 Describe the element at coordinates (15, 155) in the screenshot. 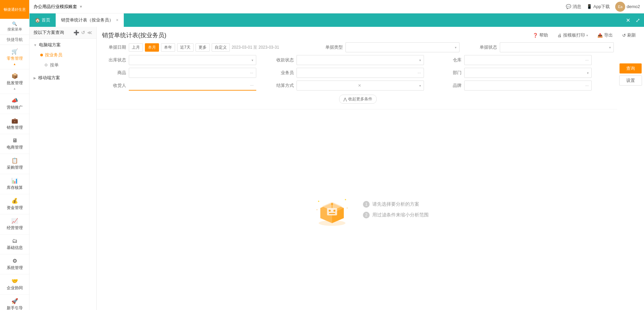

I see `sidebar: 畅捷通好生意 🔍 搜索菜单 快捷导航 🛒 零售管理 ▲ 📦 批发管理 ▲ 📣 营…` at that location.